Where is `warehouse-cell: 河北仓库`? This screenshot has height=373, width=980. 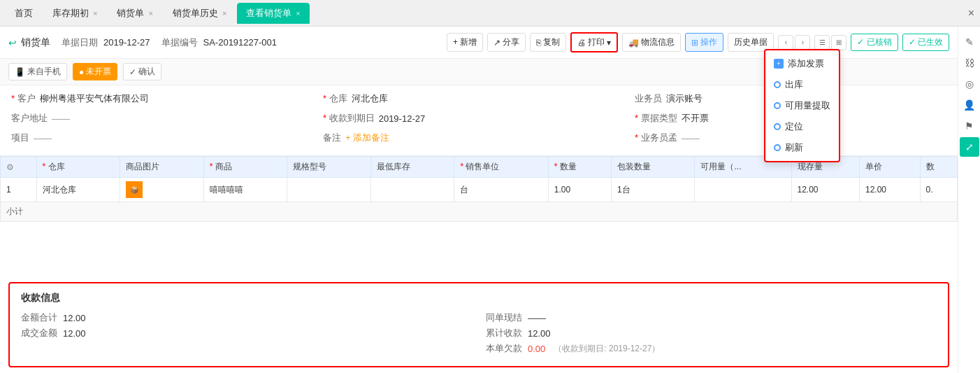 warehouse-cell: 河北仓库 is located at coordinates (78, 190).